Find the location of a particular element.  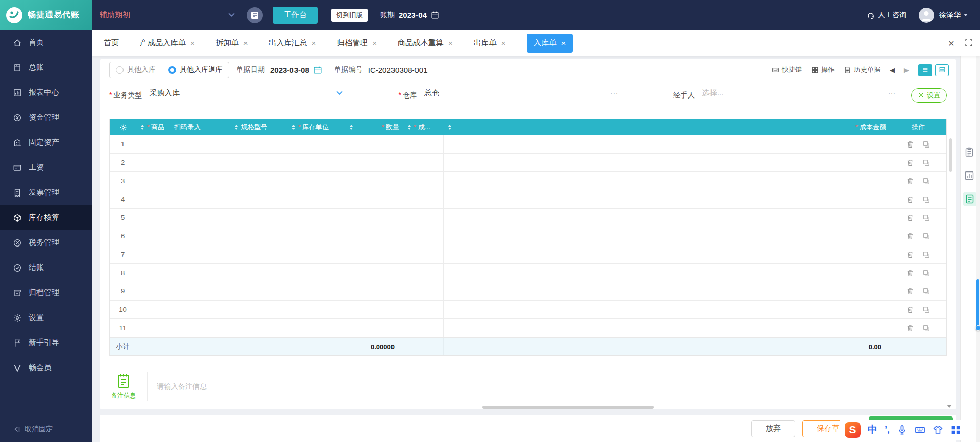

support-button: 人工咨询 is located at coordinates (887, 15).